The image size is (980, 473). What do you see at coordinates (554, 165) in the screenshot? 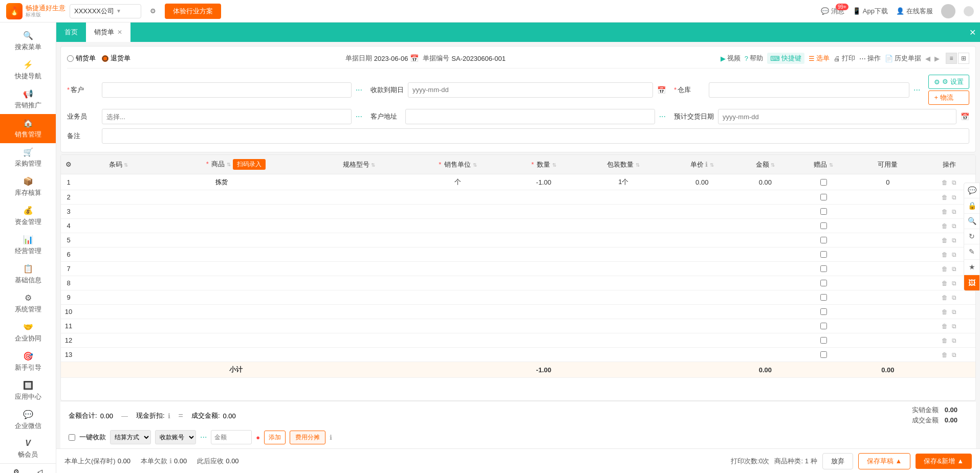
I see `qty-sort-icon: ⇅` at bounding box center [554, 165].